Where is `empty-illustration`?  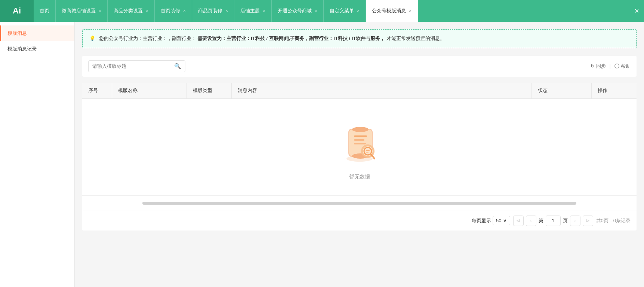 empty-illustration is located at coordinates (360, 144).